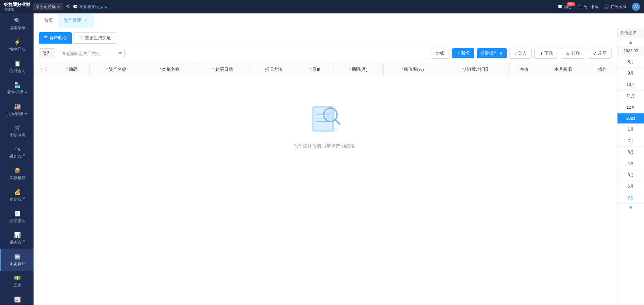 This screenshot has width=644, height=305. I want to click on tab-close-icon: ×, so click(86, 20).